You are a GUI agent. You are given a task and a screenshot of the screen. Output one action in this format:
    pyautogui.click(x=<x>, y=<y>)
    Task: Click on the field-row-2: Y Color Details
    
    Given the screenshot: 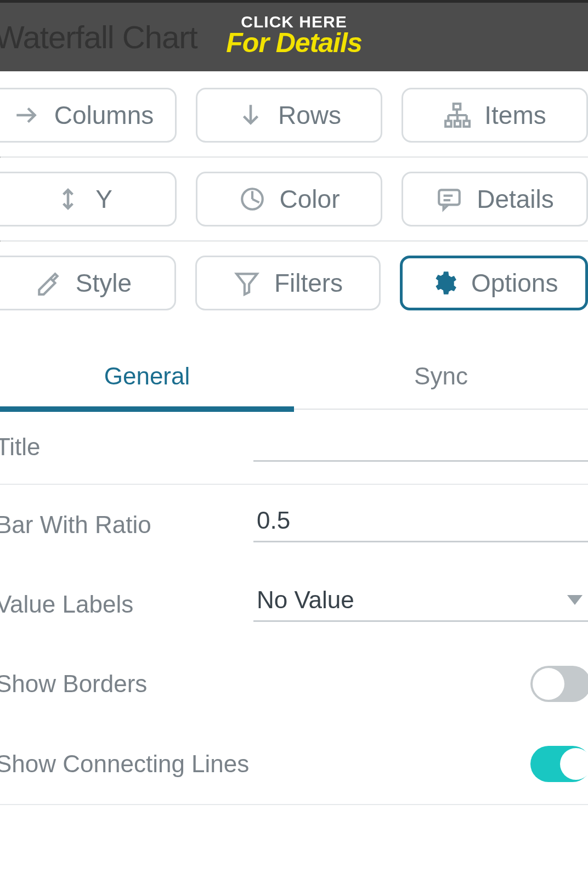 What is the action you would take?
    pyautogui.click(x=294, y=199)
    